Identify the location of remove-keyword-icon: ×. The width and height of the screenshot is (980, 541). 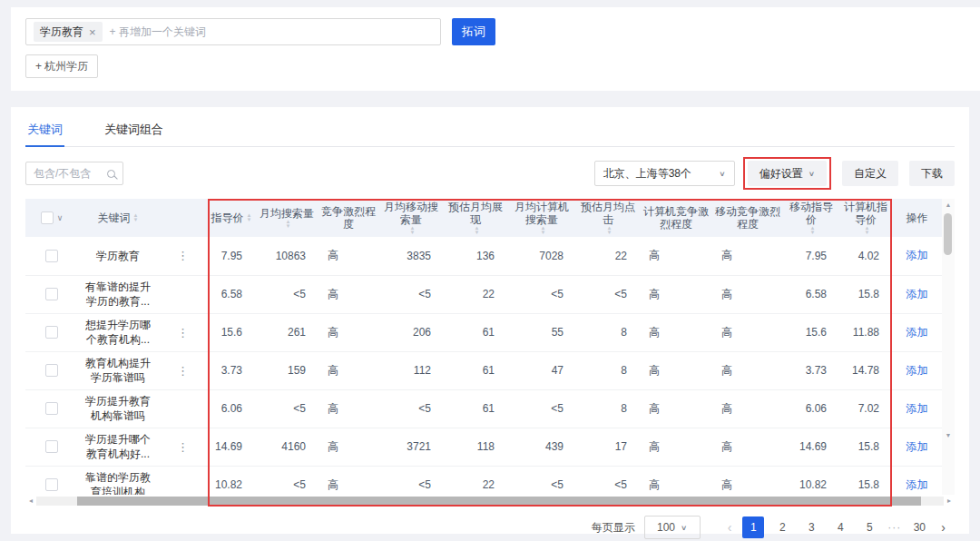
(93, 33).